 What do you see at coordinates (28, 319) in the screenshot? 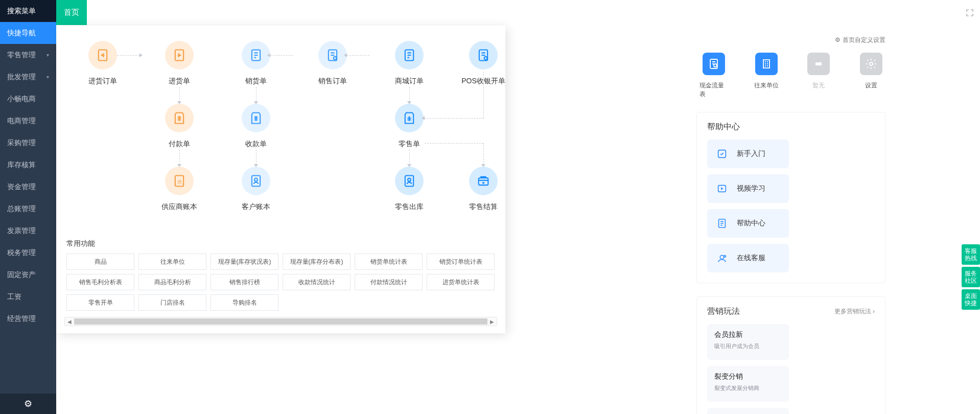
I see `sidebar-item-14: 经营管理` at bounding box center [28, 319].